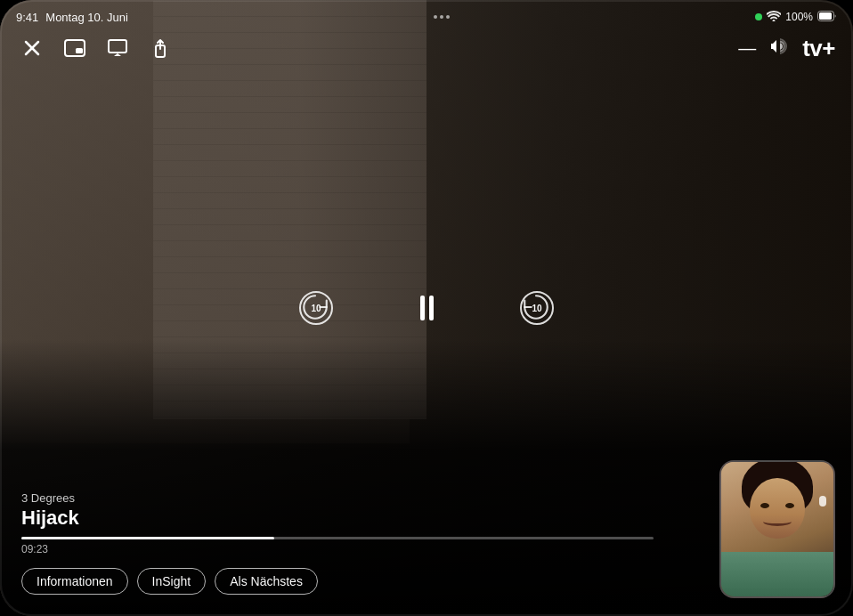  Describe the element at coordinates (442, 17) in the screenshot. I see `status-bar-center` at that location.